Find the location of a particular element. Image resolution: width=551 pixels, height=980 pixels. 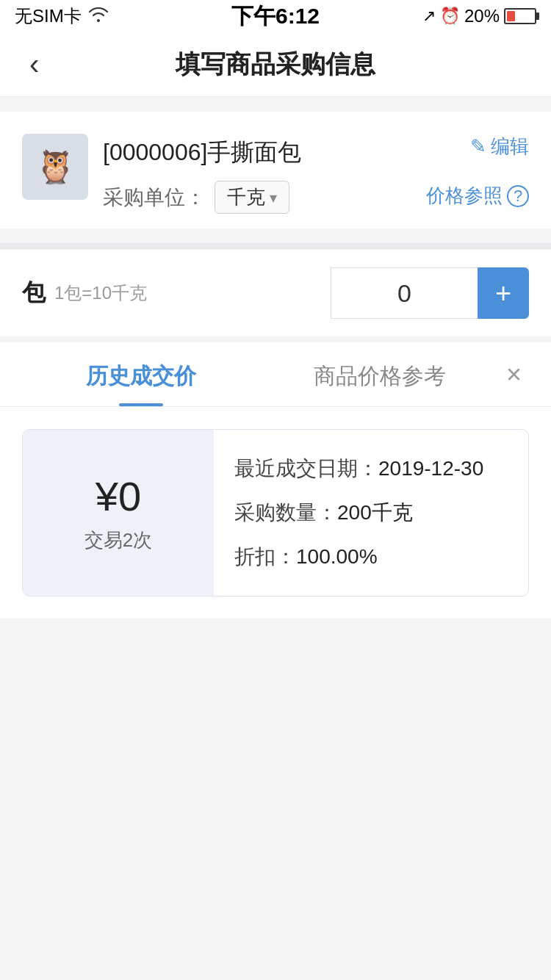

chevron-down-icon: ▾ is located at coordinates (273, 198).